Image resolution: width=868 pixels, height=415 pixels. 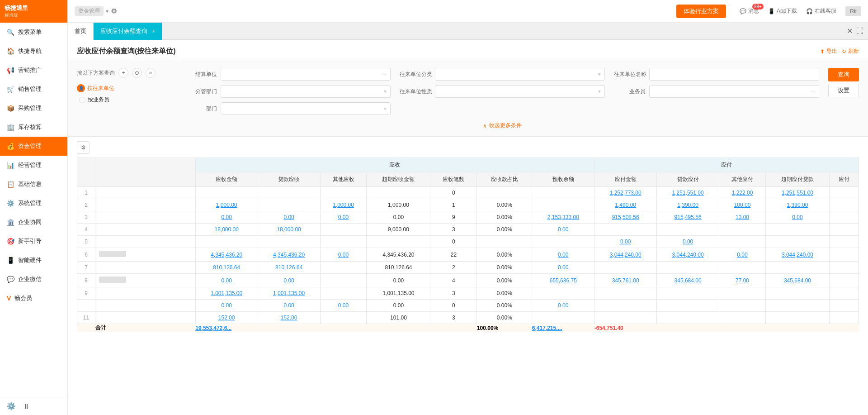 I want to click on query-button: 查询, so click(x=844, y=75).